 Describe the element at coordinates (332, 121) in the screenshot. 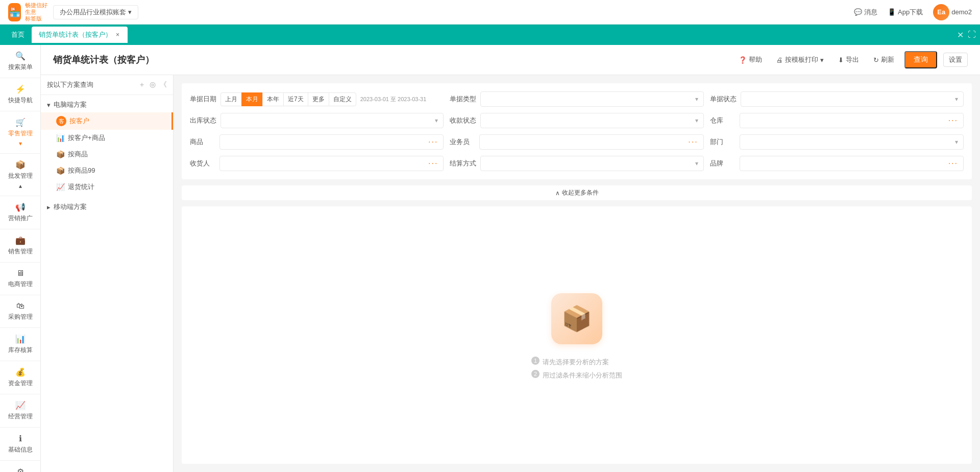

I see `stock-out-control: ▾` at that location.